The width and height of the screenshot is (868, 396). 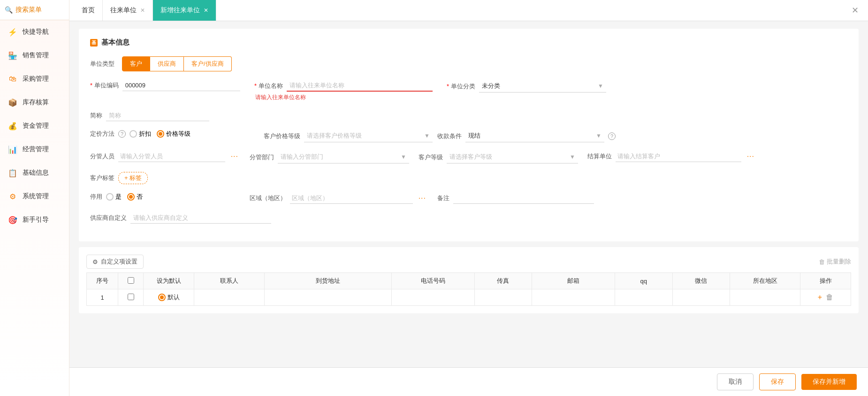 What do you see at coordinates (835, 262) in the screenshot?
I see `batch-delete-btn: 🗑 批量删除` at bounding box center [835, 262].